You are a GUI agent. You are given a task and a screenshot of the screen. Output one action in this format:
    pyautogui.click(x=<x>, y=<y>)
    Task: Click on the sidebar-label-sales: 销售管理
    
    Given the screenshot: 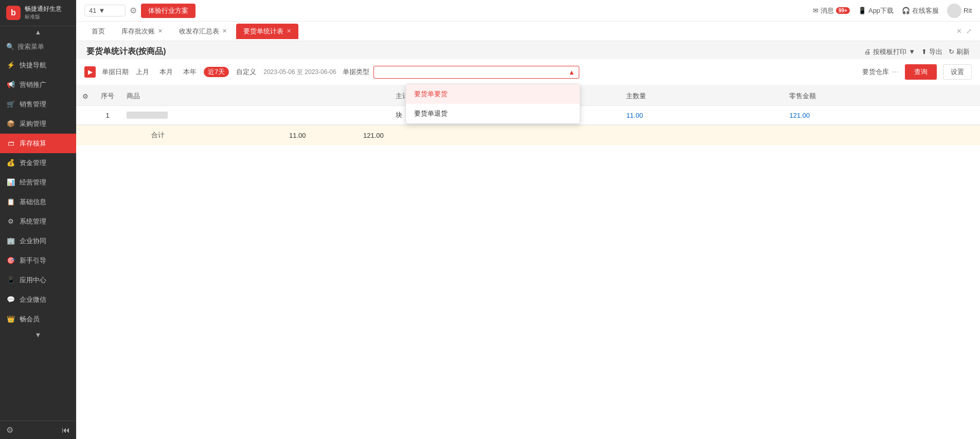 What is the action you would take?
    pyautogui.click(x=33, y=104)
    